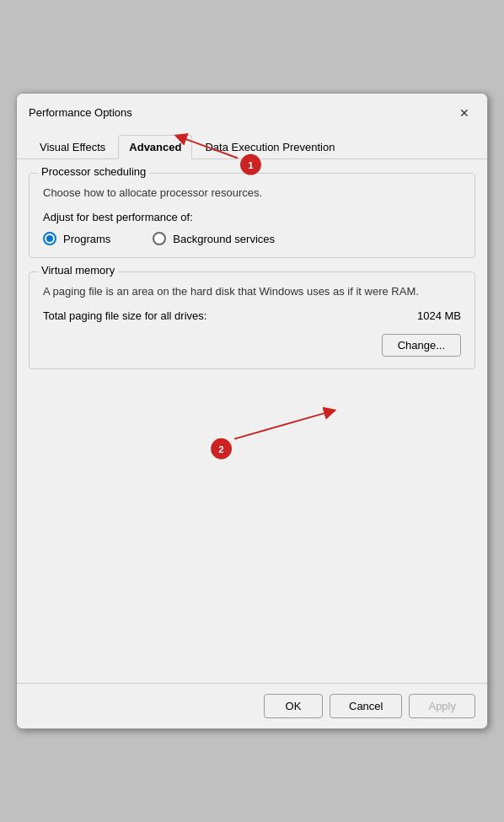  What do you see at coordinates (270, 147) in the screenshot?
I see `tab-dep: Data Execution Prevention` at bounding box center [270, 147].